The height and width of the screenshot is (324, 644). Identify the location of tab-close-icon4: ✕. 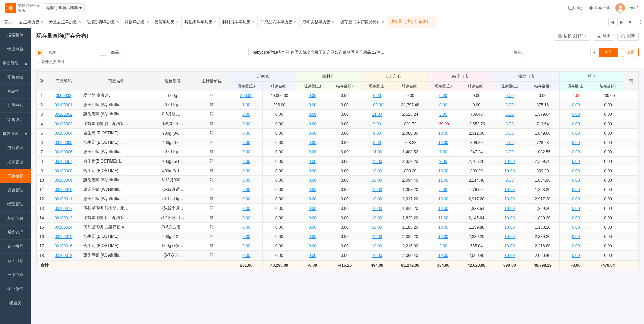
(148, 22).